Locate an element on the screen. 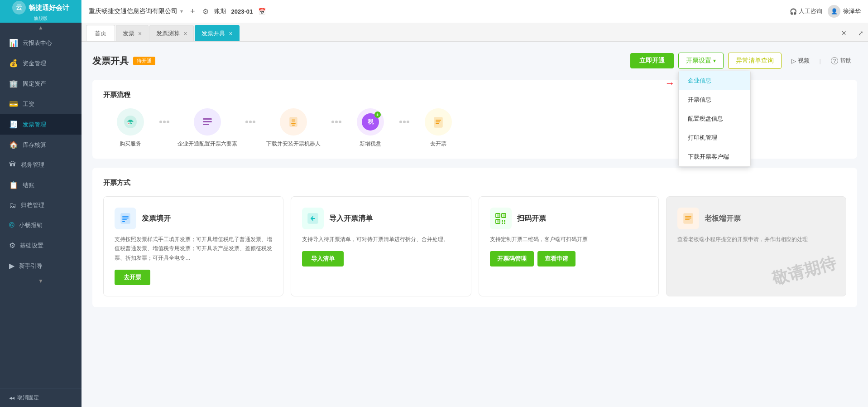  scan-code-title: 扫码开票 is located at coordinates (532, 218).